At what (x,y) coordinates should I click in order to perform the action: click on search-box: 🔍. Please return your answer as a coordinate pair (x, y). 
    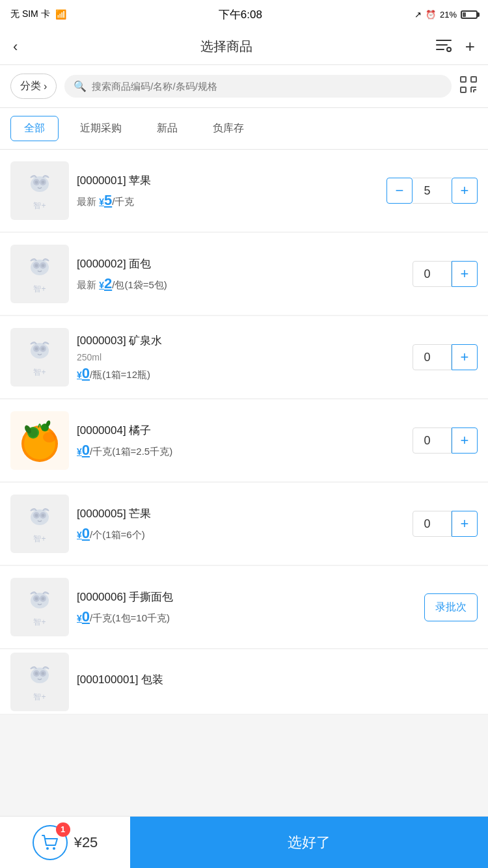
    Looking at the image, I should click on (258, 86).